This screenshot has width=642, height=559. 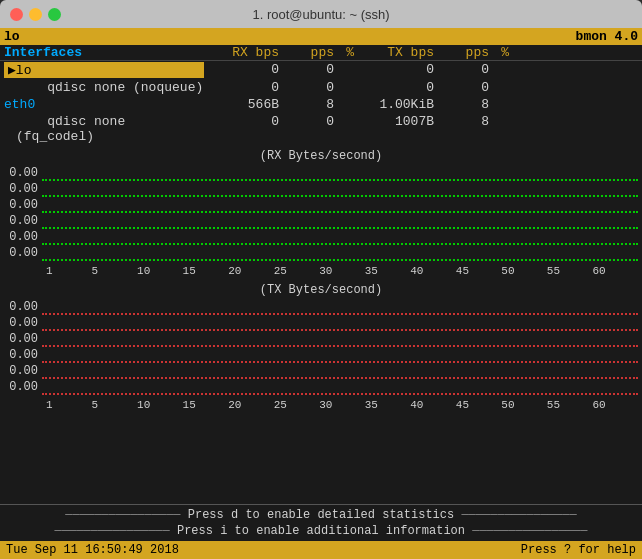 I want to click on window-title: 1. root@ubuntu: ~ (ssh), so click(x=320, y=14).